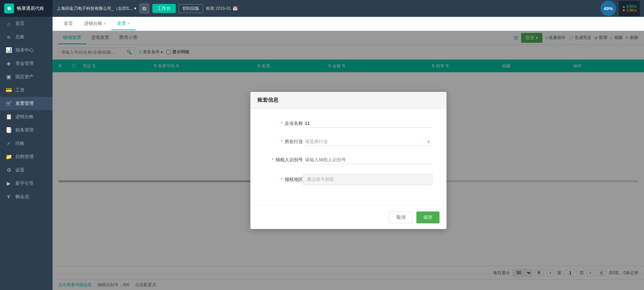  What do you see at coordinates (222, 8) in the screenshot?
I see `period-display: 账期 2016-01 📅` at bounding box center [222, 8].